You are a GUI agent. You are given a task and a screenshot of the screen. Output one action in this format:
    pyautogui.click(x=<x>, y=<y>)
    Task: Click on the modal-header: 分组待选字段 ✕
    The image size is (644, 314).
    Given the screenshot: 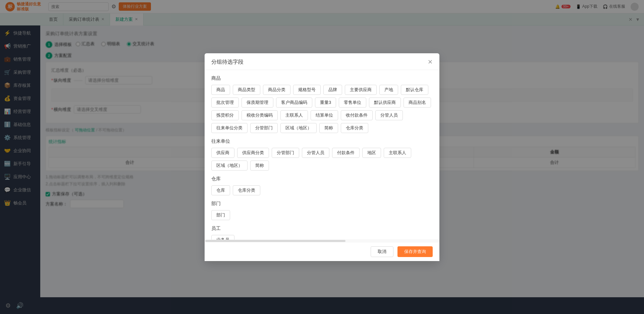 What is the action you would take?
    pyautogui.click(x=322, y=62)
    